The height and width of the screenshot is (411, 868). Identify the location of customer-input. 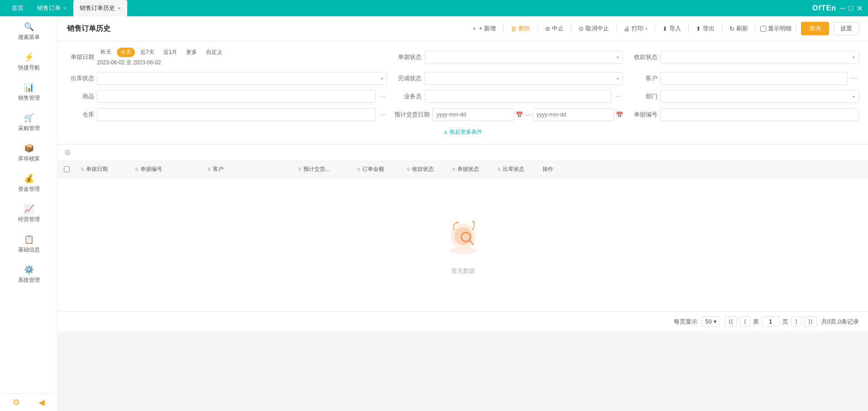
(754, 78).